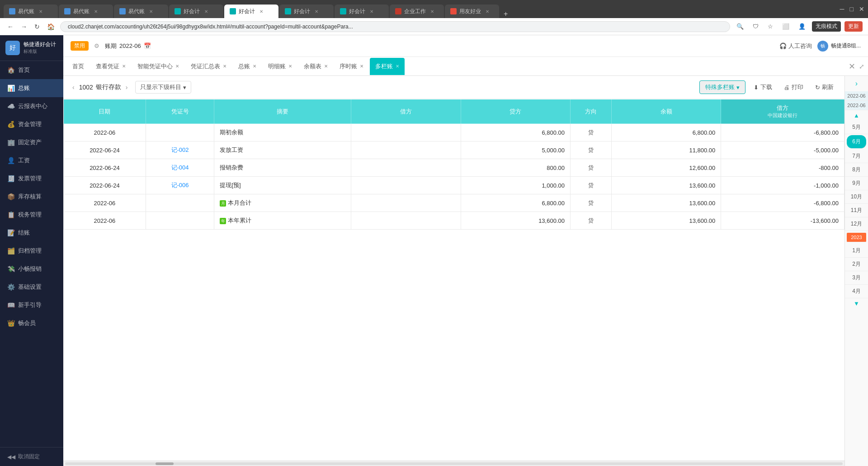 The width and height of the screenshot is (868, 466). I want to click on calendar-icon: 📅, so click(147, 46).